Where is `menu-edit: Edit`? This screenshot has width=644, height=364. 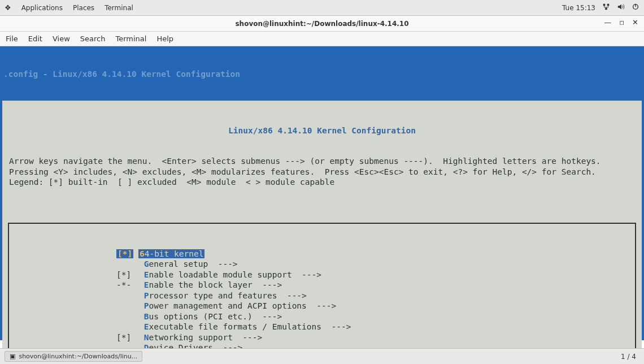 menu-edit: Edit is located at coordinates (35, 38).